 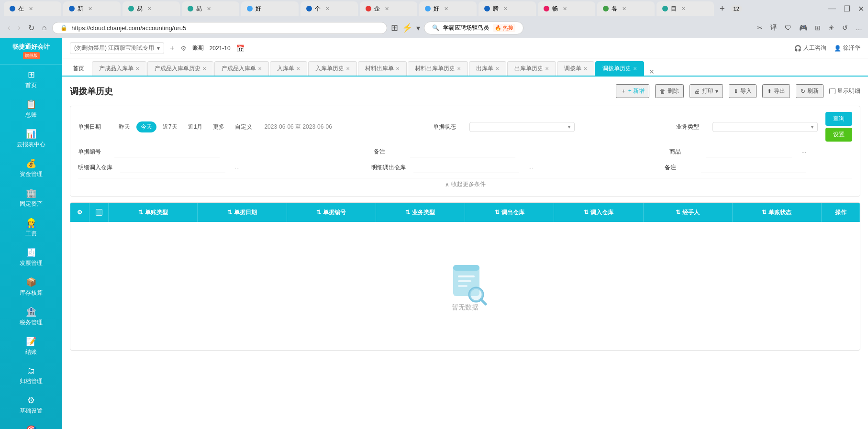 What do you see at coordinates (418, 28) in the screenshot?
I see `dropdown-icon: ▾` at bounding box center [418, 28].